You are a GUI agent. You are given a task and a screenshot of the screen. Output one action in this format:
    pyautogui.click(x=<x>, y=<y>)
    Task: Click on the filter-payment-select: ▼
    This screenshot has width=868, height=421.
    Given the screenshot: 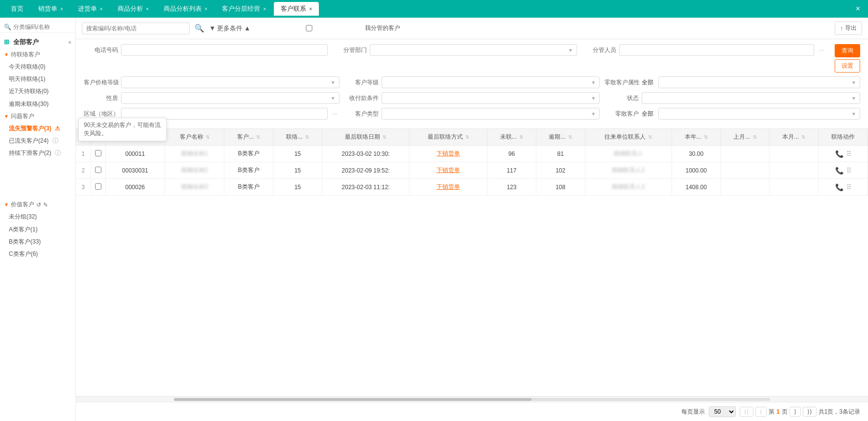 What is the action you would take?
    pyautogui.click(x=491, y=98)
    